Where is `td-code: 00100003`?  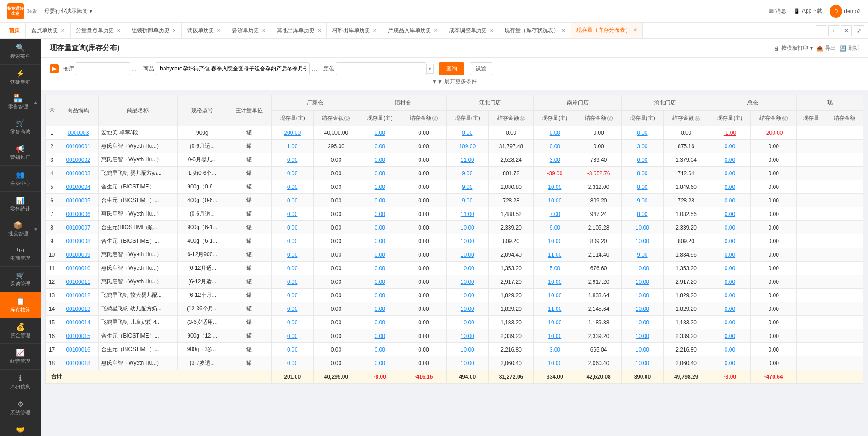
td-code: 00100003 is located at coordinates (79, 173).